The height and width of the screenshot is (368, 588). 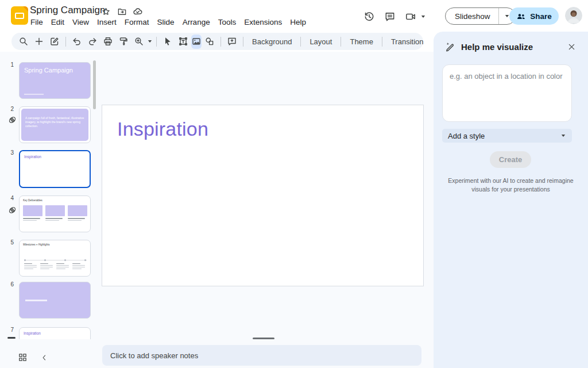 I want to click on thumb-timeline, so click(x=55, y=260).